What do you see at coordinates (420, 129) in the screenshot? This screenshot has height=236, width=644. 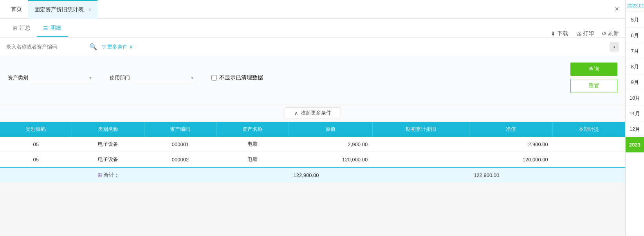 I see `col-accumulated-dep: 期初累计折旧` at bounding box center [420, 129].